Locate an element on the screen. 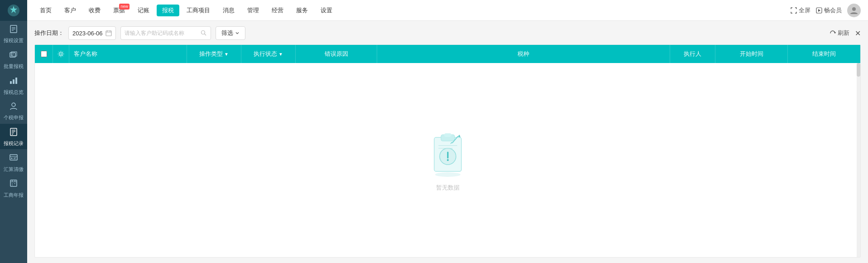 The height and width of the screenshot is (263, 868). empty-text: 暂无数据 is located at coordinates (448, 188).